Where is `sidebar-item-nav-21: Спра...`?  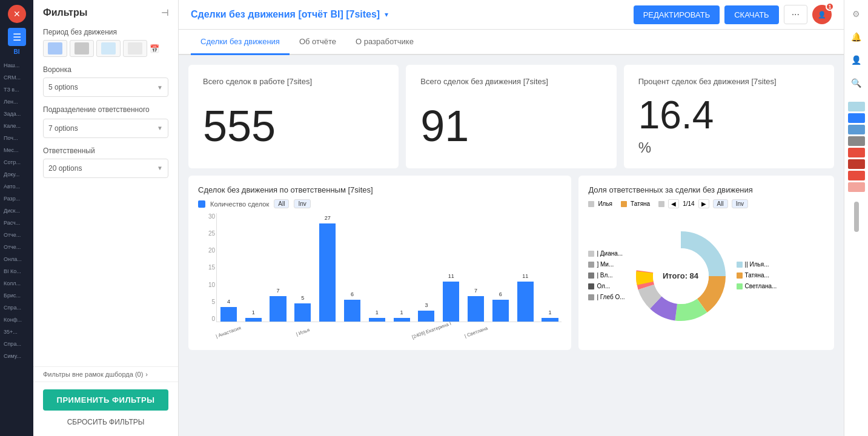 sidebar-item-nav-21: Спра... is located at coordinates (17, 308).